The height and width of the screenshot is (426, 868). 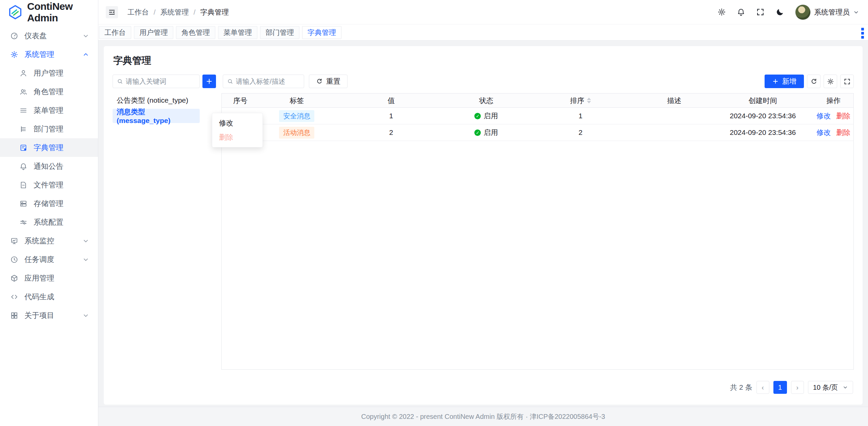 I want to click on user-menu: 系统管理员, so click(x=827, y=12).